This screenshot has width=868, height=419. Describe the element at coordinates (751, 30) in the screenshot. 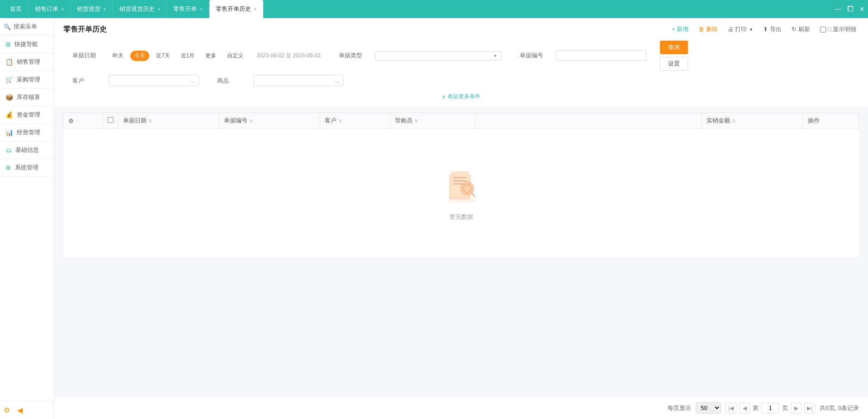

I see `print-dropdown-icon: ▼` at that location.